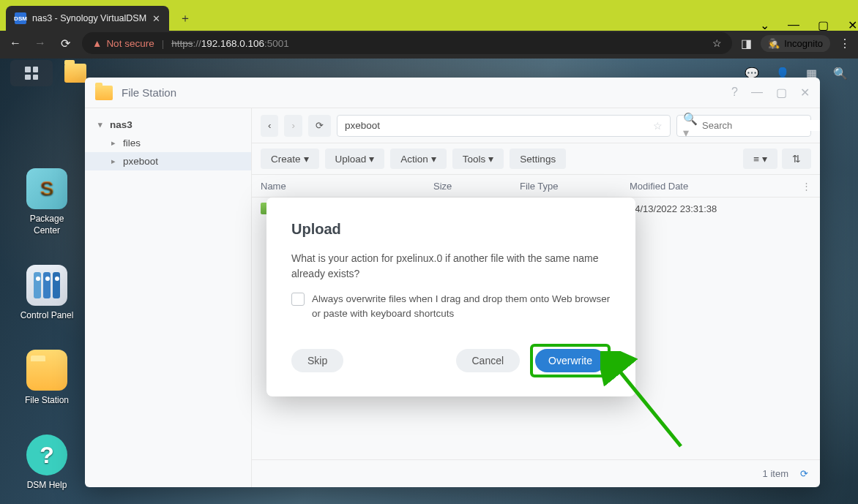 The width and height of the screenshot is (858, 504). Describe the element at coordinates (795, 44) in the screenshot. I see `incognito-badge: 🕵 Incognito` at that location.